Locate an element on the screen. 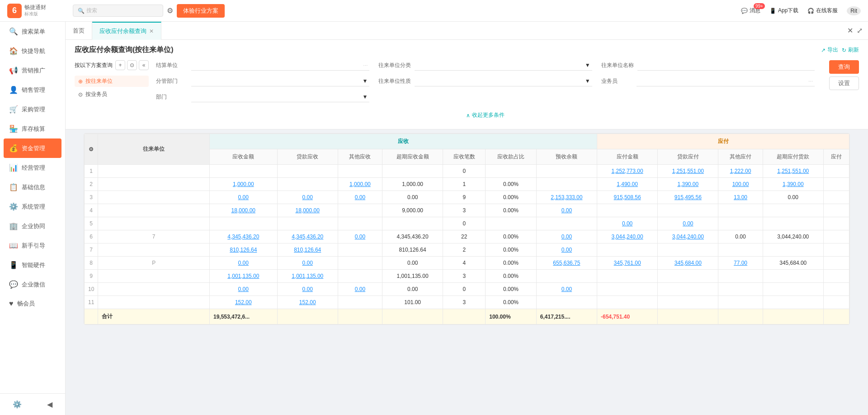  partner-nature-select: ▼ is located at coordinates (503, 81).